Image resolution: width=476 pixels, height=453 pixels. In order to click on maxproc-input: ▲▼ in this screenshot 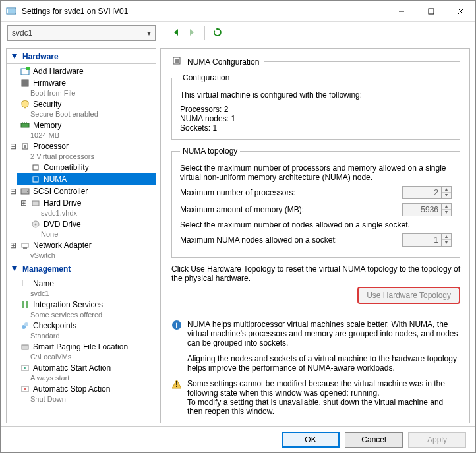, I will do `click(427, 193)`.